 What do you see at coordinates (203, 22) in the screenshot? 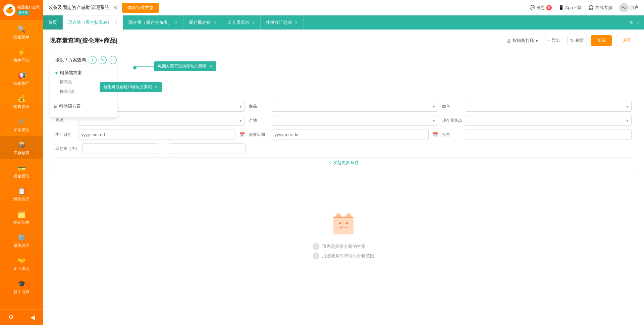
I see `tab-batch-account: 库存批次账 ✕` at bounding box center [203, 22].